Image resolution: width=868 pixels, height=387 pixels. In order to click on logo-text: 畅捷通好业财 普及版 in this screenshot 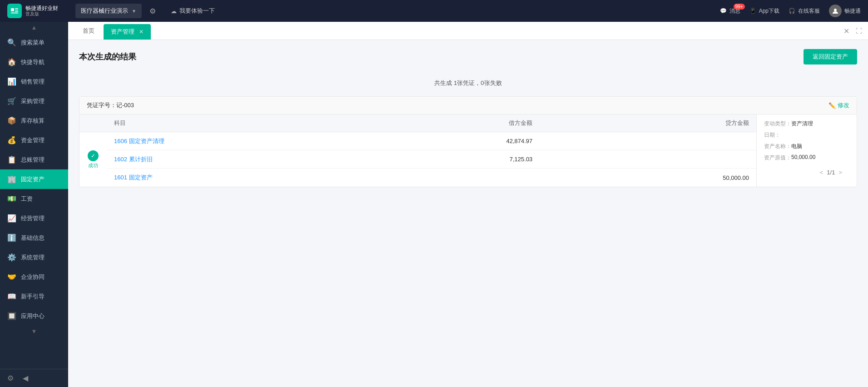, I will do `click(42, 11)`.